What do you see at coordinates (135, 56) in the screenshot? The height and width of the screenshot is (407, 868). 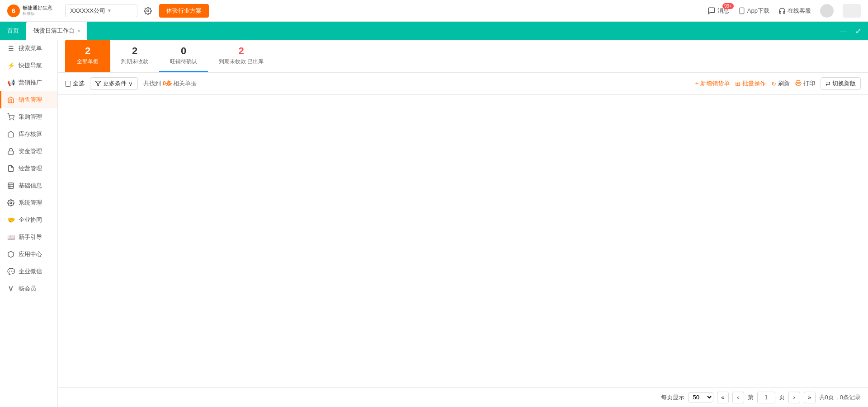 I see `stat-tab-overdue: 2 到期未收款` at bounding box center [135, 56].